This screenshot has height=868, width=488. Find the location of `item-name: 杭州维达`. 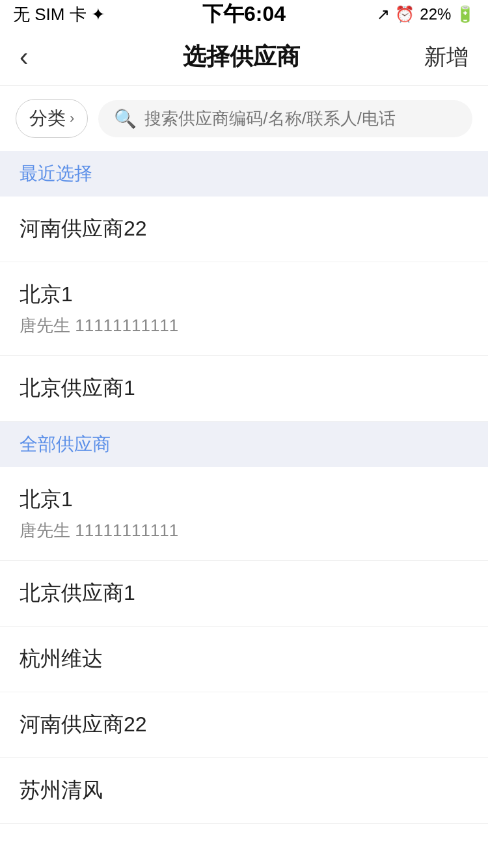

item-name: 杭州维达 is located at coordinates (244, 659).